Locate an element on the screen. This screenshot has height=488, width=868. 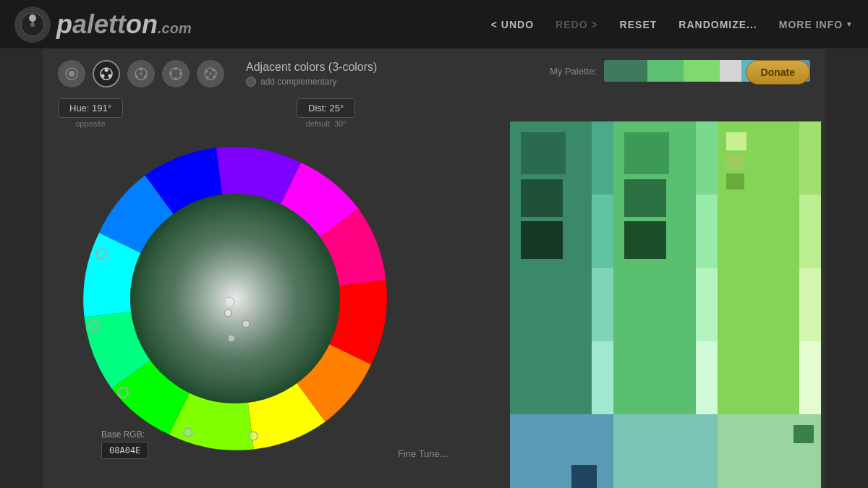
dist-control: Dist: 25° default: 30° is located at coordinates (326, 113).